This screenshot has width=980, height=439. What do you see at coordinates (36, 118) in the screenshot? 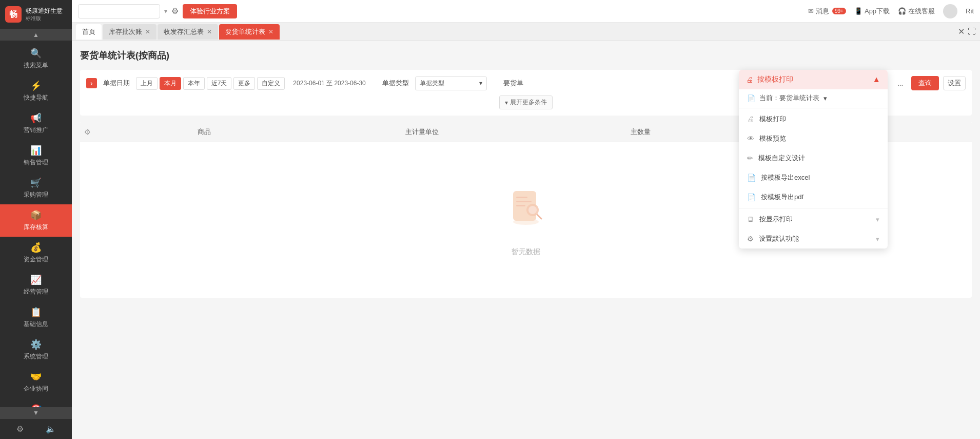
I see `marketing-icon: 📢` at bounding box center [36, 118].